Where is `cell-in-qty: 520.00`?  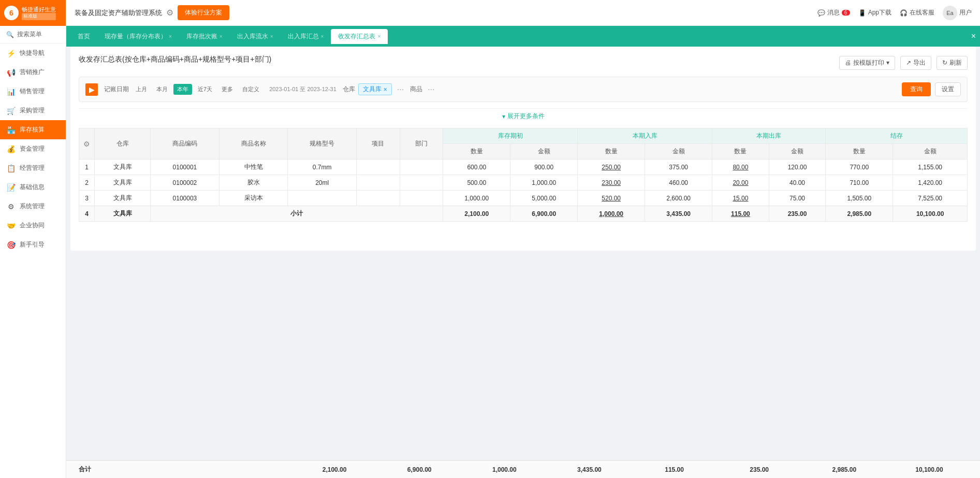 cell-in-qty: 520.00 is located at coordinates (611, 198).